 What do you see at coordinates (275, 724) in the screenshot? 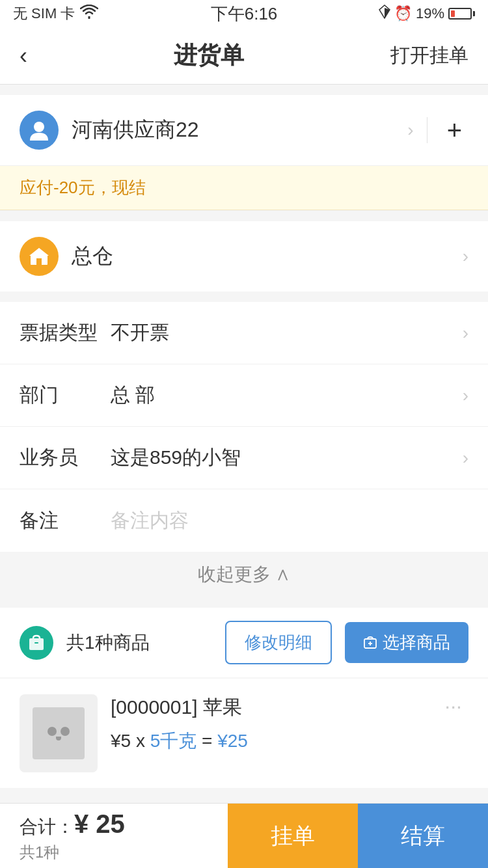
I see `product-info: [0000001] 苹果 ¥5 x 5千克 = ¥25` at bounding box center [275, 724].